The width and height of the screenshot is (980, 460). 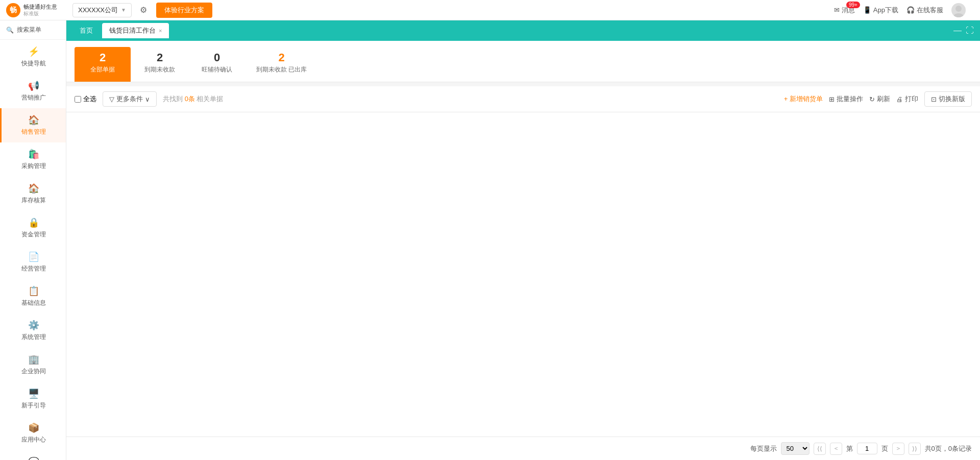 What do you see at coordinates (33, 296) in the screenshot?
I see `sidebar-item-basic: 📋 基础信息` at bounding box center [33, 296].